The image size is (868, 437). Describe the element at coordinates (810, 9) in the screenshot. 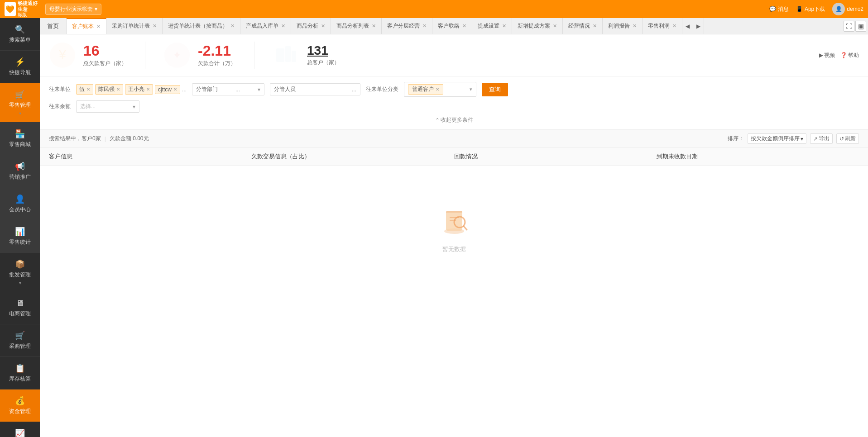

I see `app-download-btn: 📱 App下载` at that location.